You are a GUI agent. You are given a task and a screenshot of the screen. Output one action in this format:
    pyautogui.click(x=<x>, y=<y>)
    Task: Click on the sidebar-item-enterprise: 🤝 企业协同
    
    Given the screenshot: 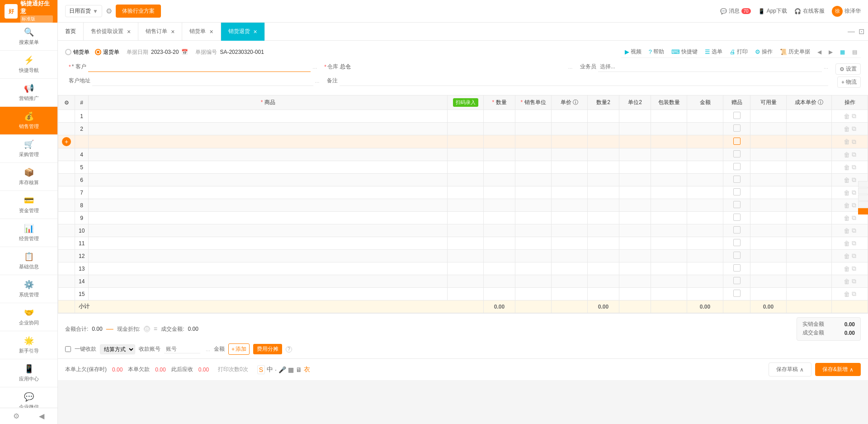 What is the action you would take?
    pyautogui.click(x=29, y=317)
    